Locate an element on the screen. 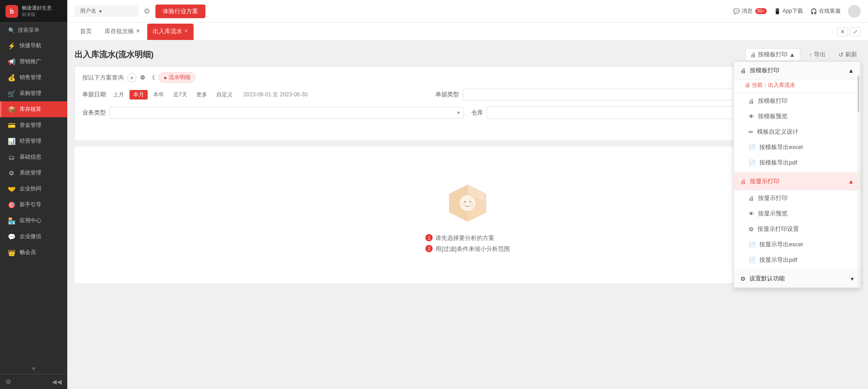 This screenshot has width=868, height=389. sidebar-item-marketing: 📢 营销推广 is located at coordinates (34, 62).